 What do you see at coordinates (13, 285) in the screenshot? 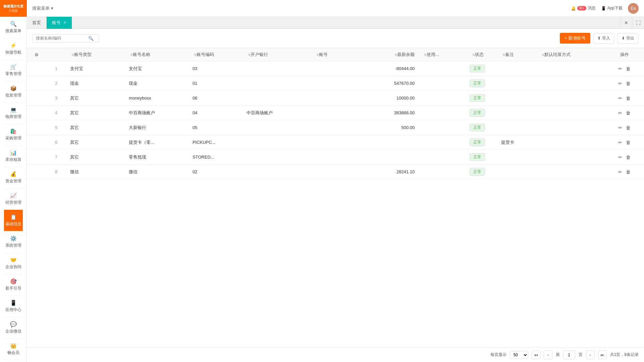
I see `sidebar-item-guide: 🎯 新手引导` at bounding box center [13, 285].